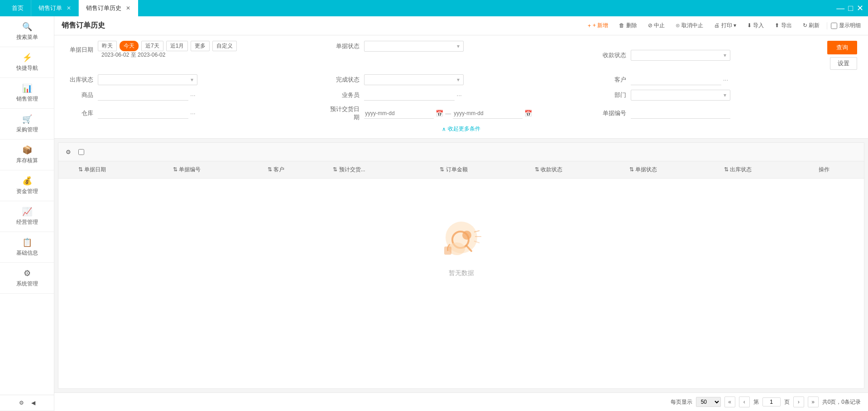 The image size is (868, 411). Describe the element at coordinates (27, 247) in the screenshot. I see `sidebar-item-basic-info: 📋 基础信息` at that location.